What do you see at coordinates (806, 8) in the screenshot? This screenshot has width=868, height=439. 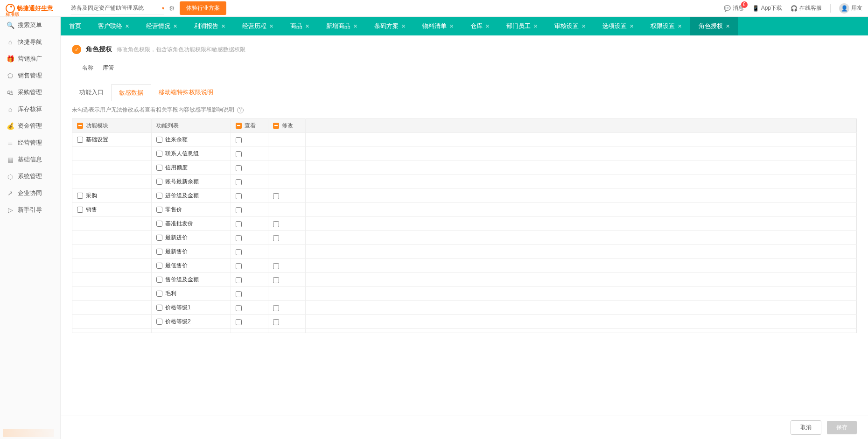 I see `online-service-button: 🎧 在线客服` at bounding box center [806, 8].